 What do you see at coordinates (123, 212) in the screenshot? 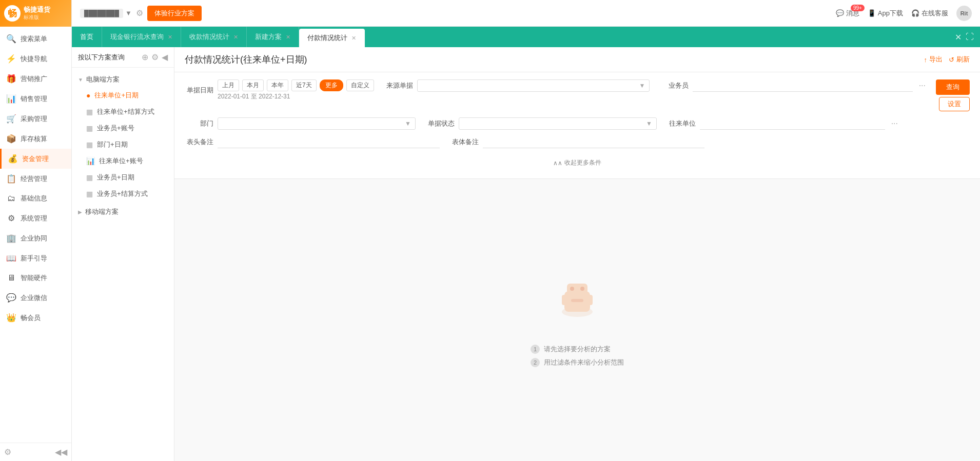
I see `scheme-group-mobile-header: ▶ 移动端方案` at bounding box center [123, 212].